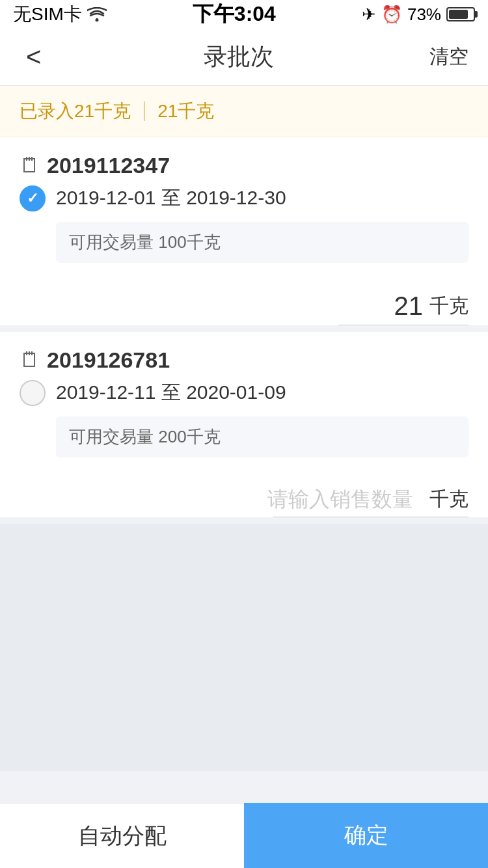 The height and width of the screenshot is (868, 488). What do you see at coordinates (409, 306) in the screenshot?
I see `batch-1-amount: 21` at bounding box center [409, 306].